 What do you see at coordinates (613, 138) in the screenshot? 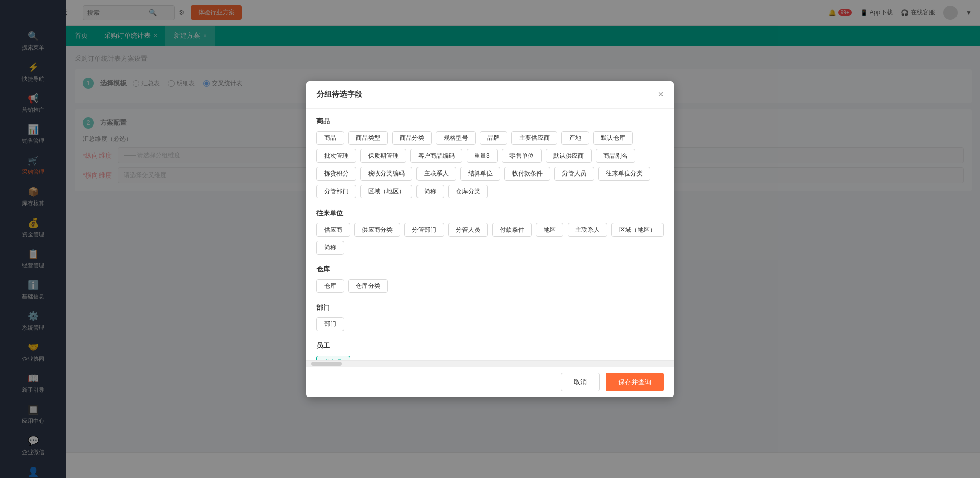
I see `chip-product-7: 默认仓库` at bounding box center [613, 138].